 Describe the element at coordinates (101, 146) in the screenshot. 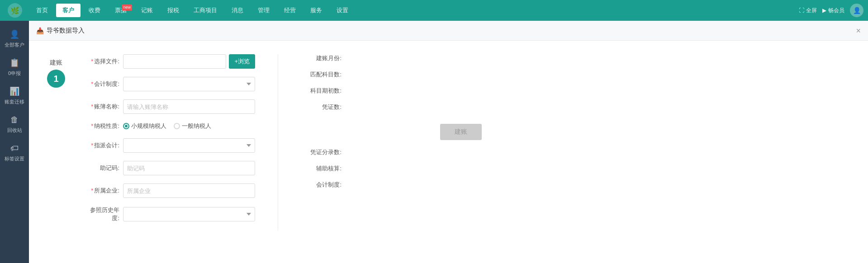

I see `assign-accountant-label: *指派会计:` at that location.